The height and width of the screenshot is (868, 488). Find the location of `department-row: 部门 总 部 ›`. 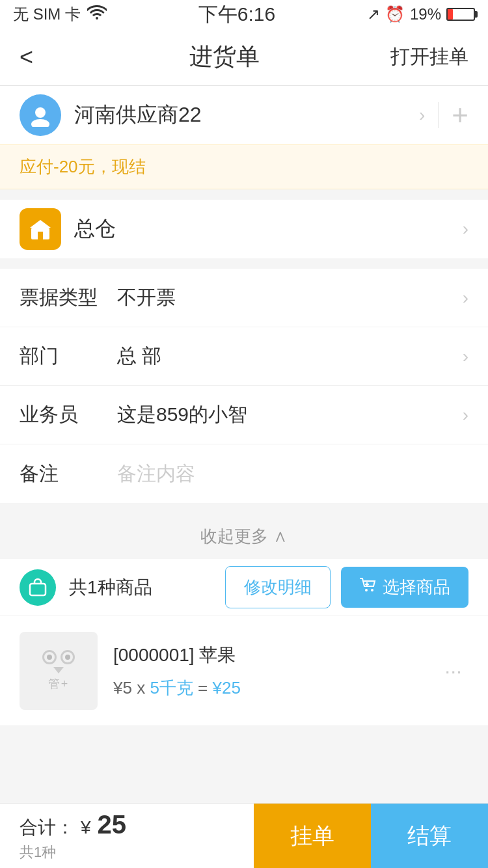

department-row: 部门 总 部 › is located at coordinates (244, 357).